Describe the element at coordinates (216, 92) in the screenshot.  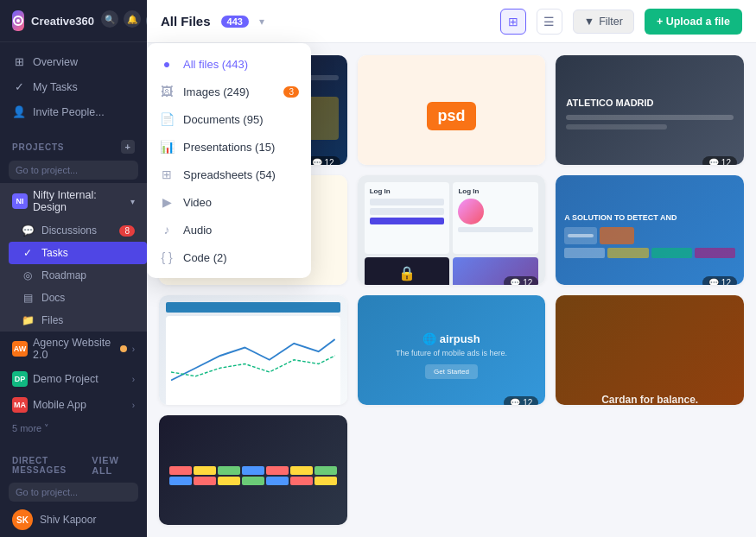
I see `dropdown-item-label: Images (249)` at that location.